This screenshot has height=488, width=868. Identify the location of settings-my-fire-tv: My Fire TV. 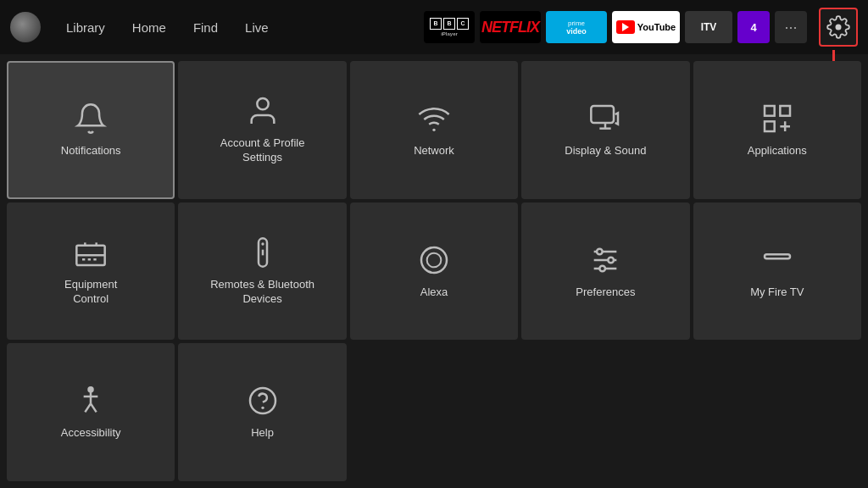
(777, 271).